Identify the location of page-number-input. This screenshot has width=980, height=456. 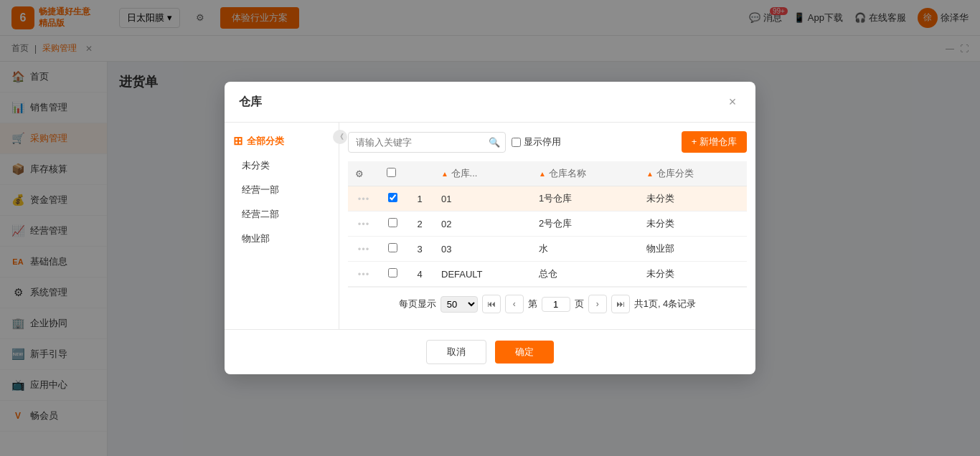
(556, 304).